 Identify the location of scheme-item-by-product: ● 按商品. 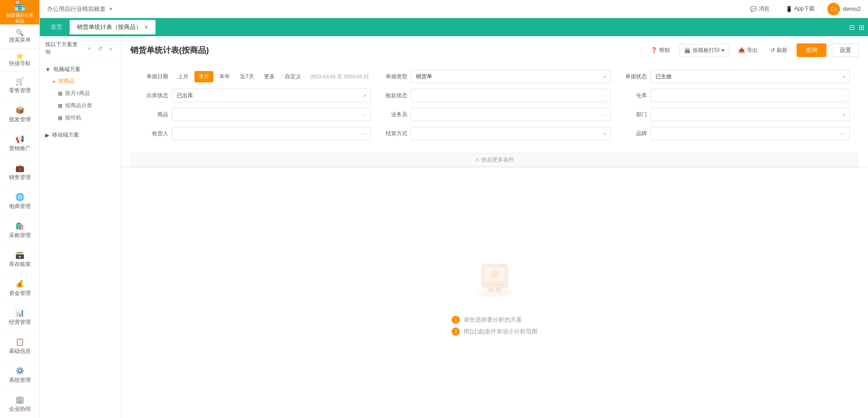
(80, 81).